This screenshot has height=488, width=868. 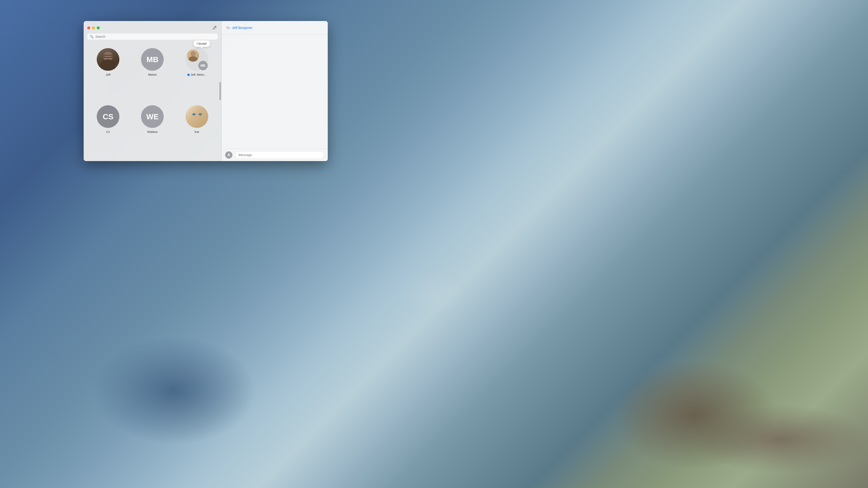 What do you see at coordinates (152, 59) in the screenshot?
I see `melvin-avatar-wrapper: MB` at bounding box center [152, 59].